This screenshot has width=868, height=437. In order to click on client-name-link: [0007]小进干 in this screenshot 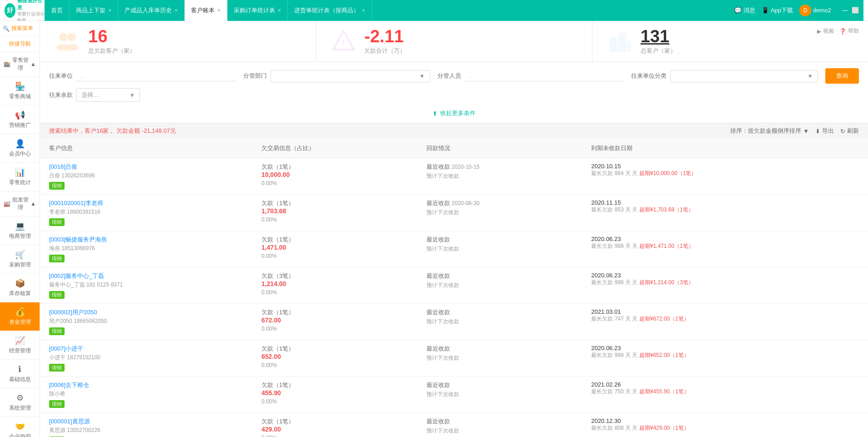, I will do `click(66, 348)`.